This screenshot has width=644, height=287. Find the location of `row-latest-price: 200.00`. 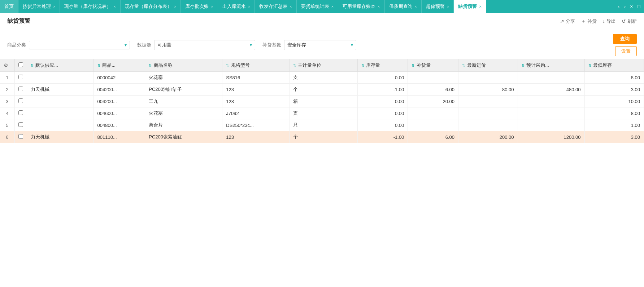

row-latest-price: 200.00 is located at coordinates (488, 137).